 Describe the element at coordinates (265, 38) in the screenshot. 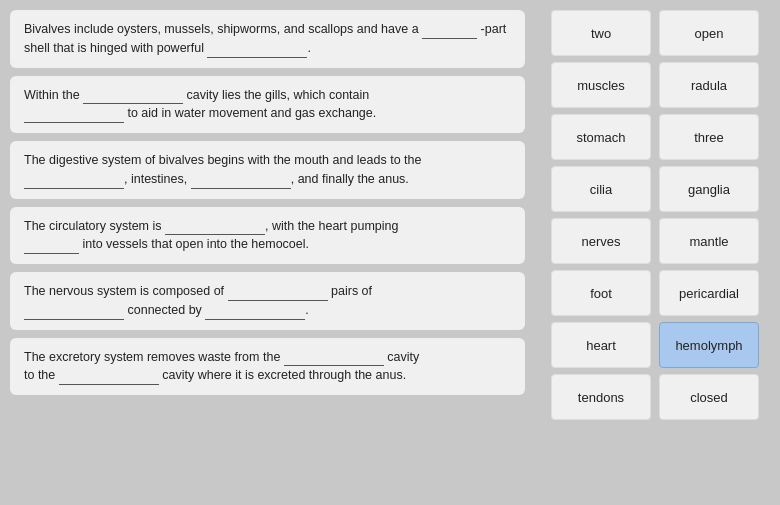

I see `q1-text: Bivalves include oysters, mussels, shipw…` at that location.